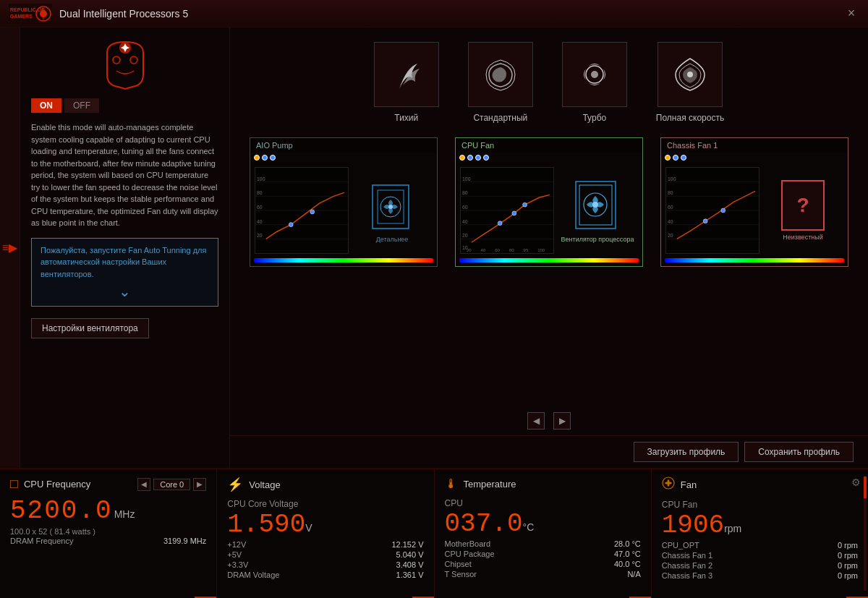 The width and height of the screenshot is (868, 598). I want to click on cpu-fan-header: CPU Fan, so click(549, 145).